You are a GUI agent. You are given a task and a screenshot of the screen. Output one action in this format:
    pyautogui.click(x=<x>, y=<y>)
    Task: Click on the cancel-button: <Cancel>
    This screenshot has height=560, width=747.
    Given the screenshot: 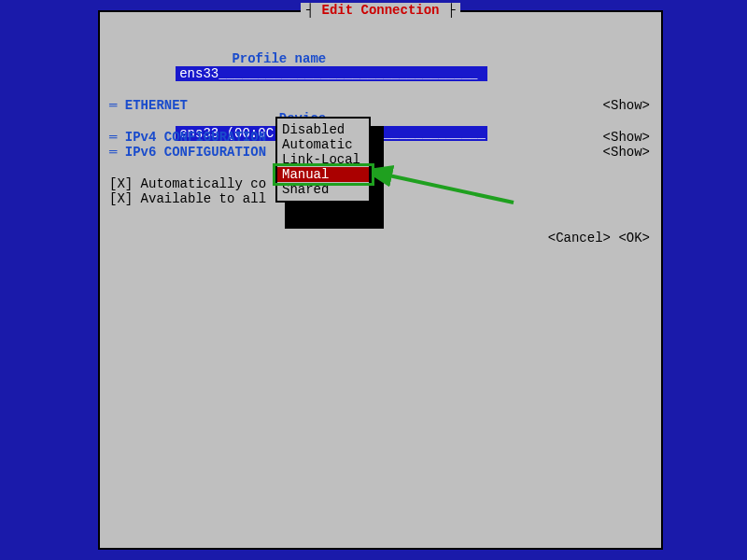 What is the action you would take?
    pyautogui.click(x=579, y=238)
    